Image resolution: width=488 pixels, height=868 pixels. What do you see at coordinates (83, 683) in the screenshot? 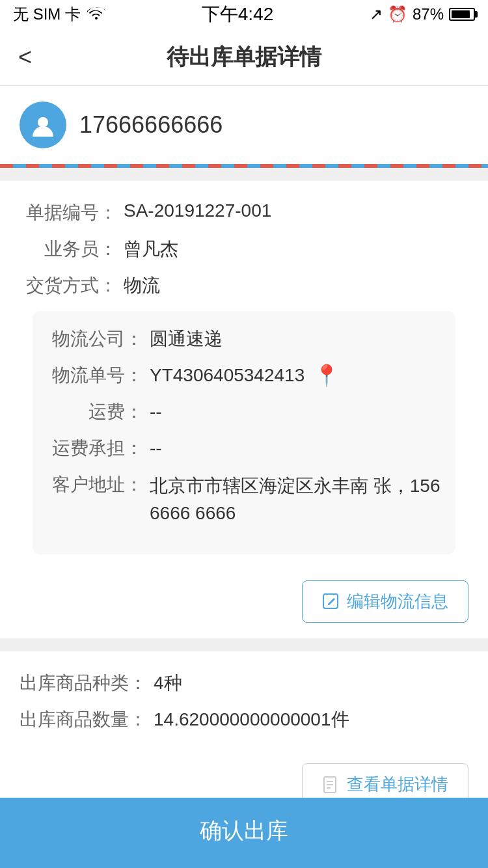
I see `goods-types-label: 出库商品种类：` at bounding box center [83, 683].